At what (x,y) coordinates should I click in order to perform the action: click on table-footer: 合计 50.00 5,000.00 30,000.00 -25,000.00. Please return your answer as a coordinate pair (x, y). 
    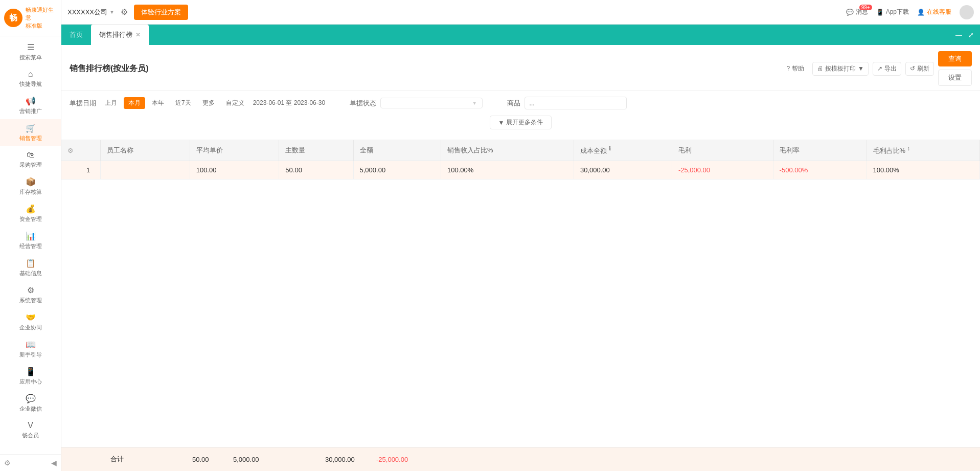
    Looking at the image, I should click on (520, 459).